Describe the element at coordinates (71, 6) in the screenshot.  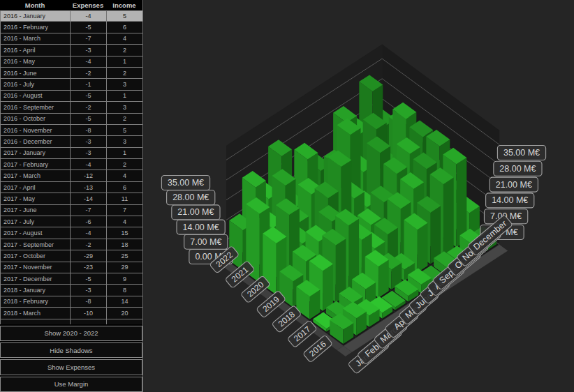
I see `table-header: Month Expenses Income` at that location.